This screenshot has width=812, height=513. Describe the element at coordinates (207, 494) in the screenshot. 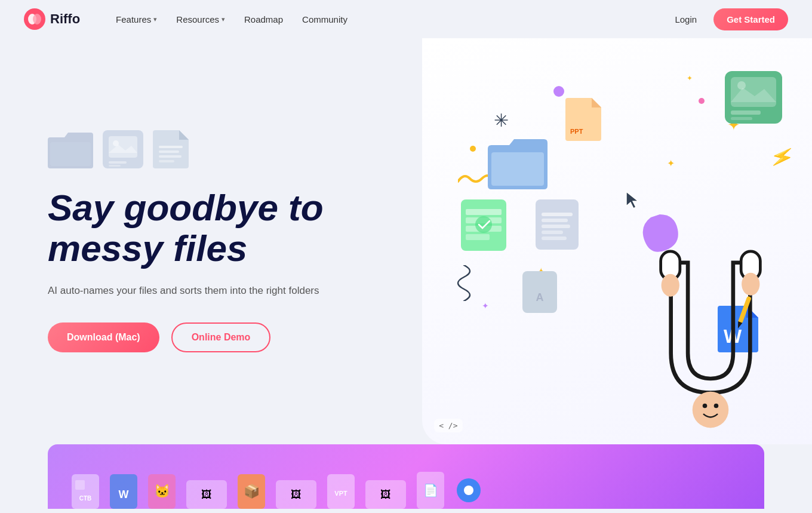

I see `strip-img-1: 🖼` at that location.